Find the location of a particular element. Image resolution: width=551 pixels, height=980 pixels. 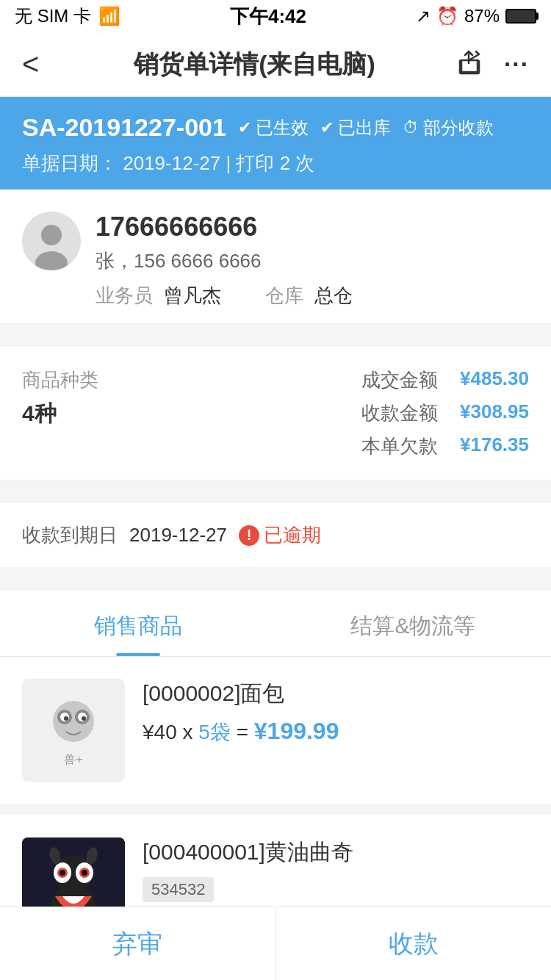

check-icon-2: ✔ is located at coordinates (327, 128).